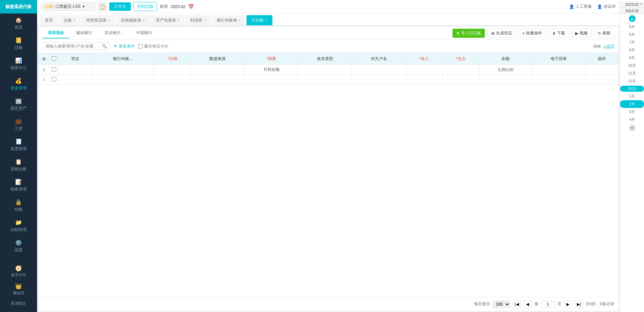  Describe the element at coordinates (115, 46) in the screenshot. I see `filter-icon: ▼` at that location.